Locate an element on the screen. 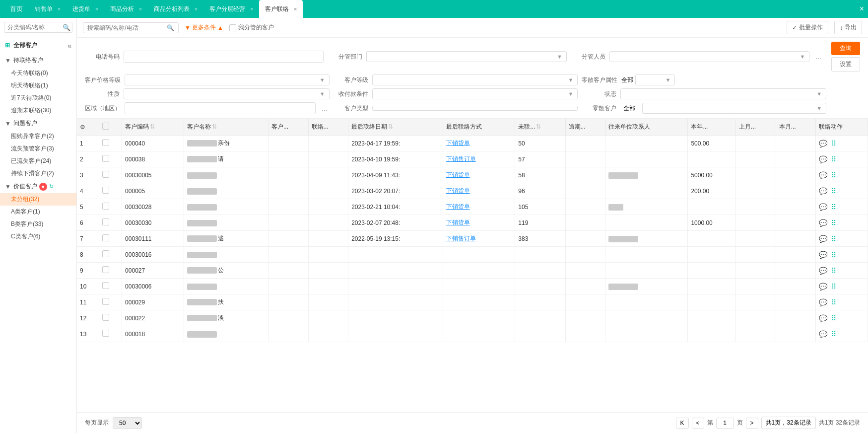  more-filter-button: ▼ 更多条件 ▲ is located at coordinates (204, 28).